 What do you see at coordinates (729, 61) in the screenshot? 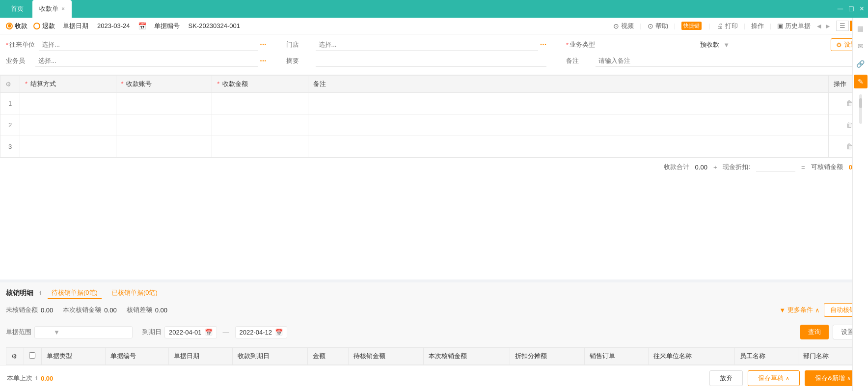
I see `remark-input` at bounding box center [729, 61].